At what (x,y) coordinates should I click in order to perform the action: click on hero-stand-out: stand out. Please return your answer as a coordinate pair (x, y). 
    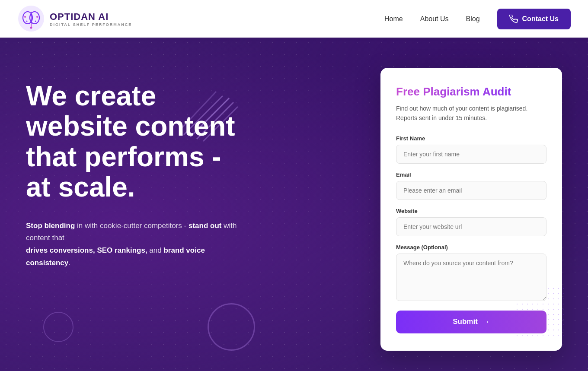
    Looking at the image, I should click on (205, 225).